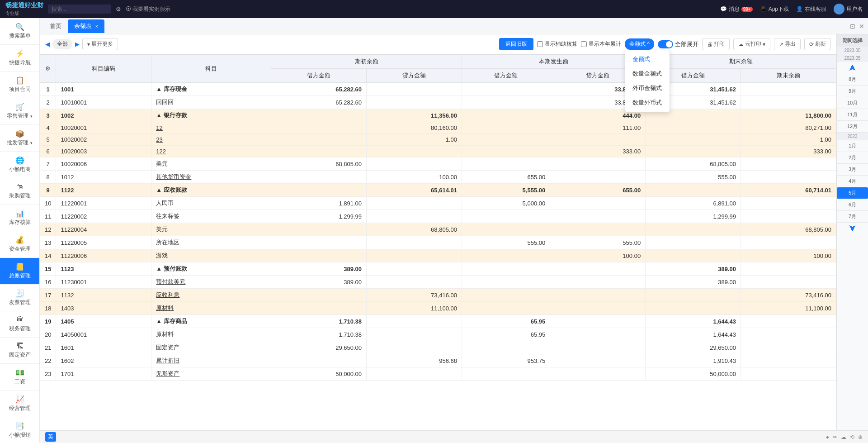  I want to click on app-logo: 畅捷通好业财 专业版, so click(24, 9).